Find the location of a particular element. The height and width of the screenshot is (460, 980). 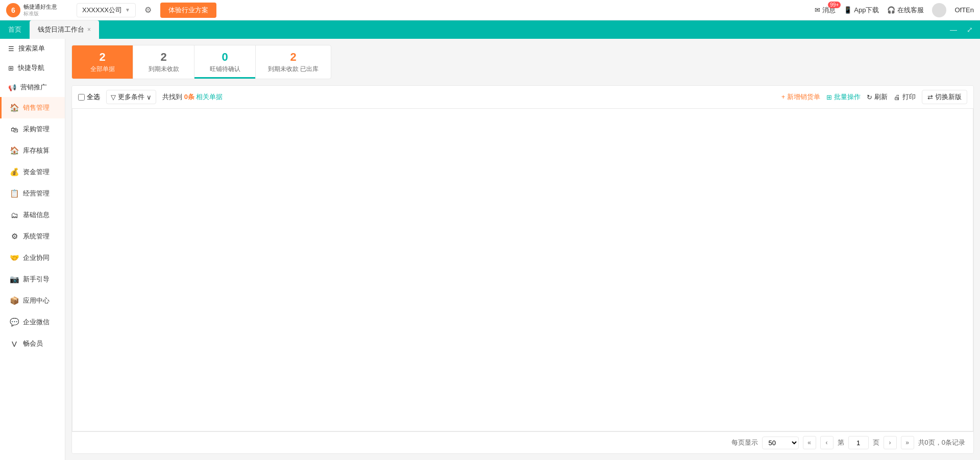

gear-icon: ⚙ is located at coordinates (148, 10).